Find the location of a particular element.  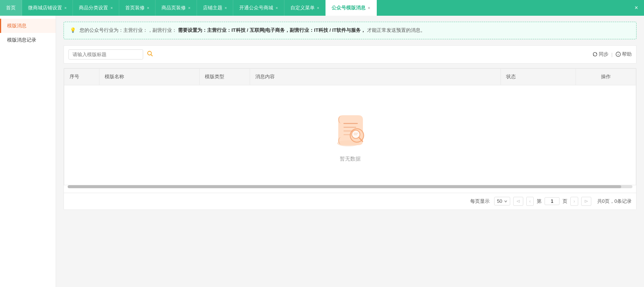

nav-close-all-button: × is located at coordinates (636, 8).